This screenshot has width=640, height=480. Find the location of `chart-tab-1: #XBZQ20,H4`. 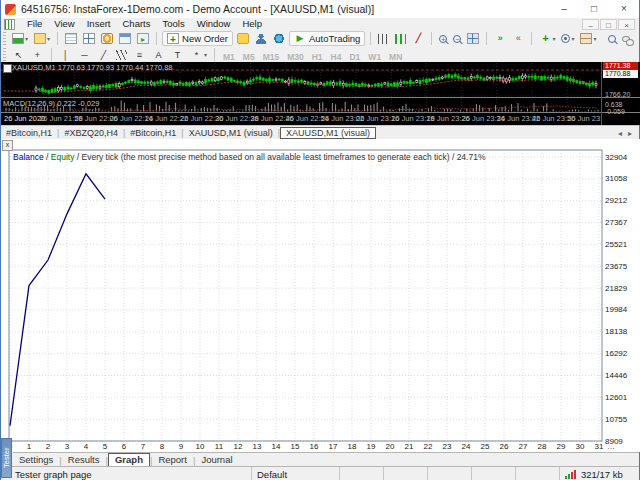

chart-tab-1: #XBZQ20,H4 is located at coordinates (91, 133).